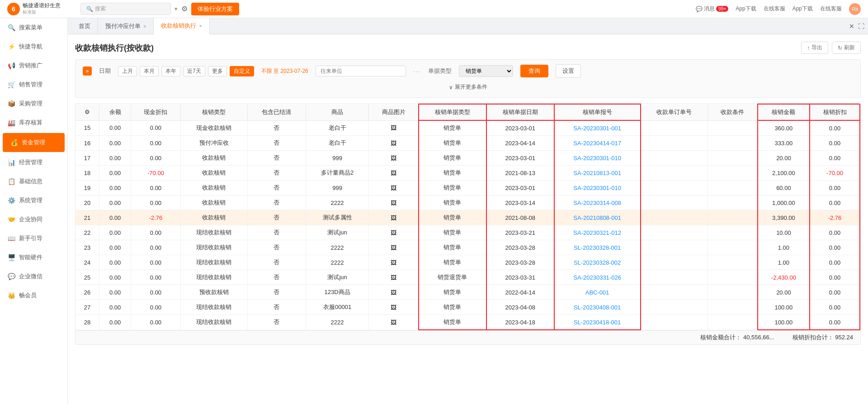 This screenshot has height=404, width=868. Describe the element at coordinates (33, 143) in the screenshot. I see `sidebar-item-finance: 💰 资金管理` at that location.